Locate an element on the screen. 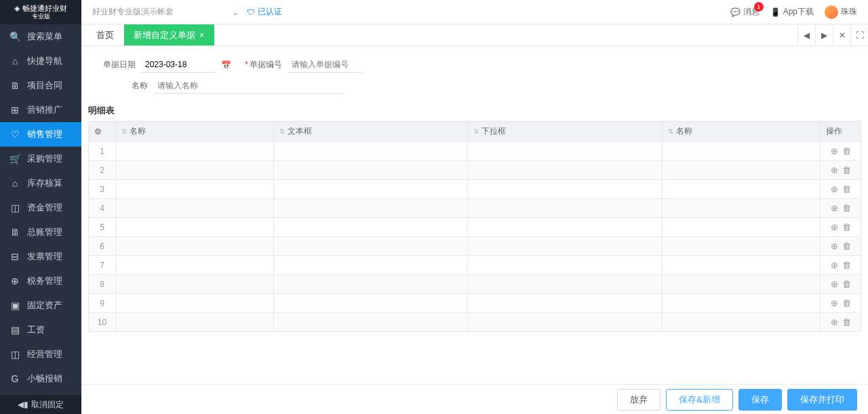 The image size is (868, 414). table-row: 2⊕🗑 is located at coordinates (475, 170).